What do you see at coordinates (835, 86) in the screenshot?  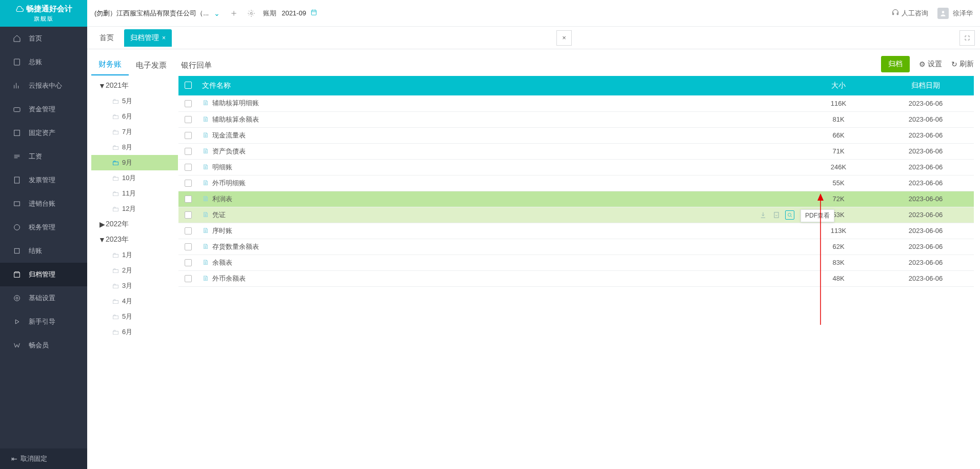 I see `col-size: 大小` at bounding box center [835, 86].